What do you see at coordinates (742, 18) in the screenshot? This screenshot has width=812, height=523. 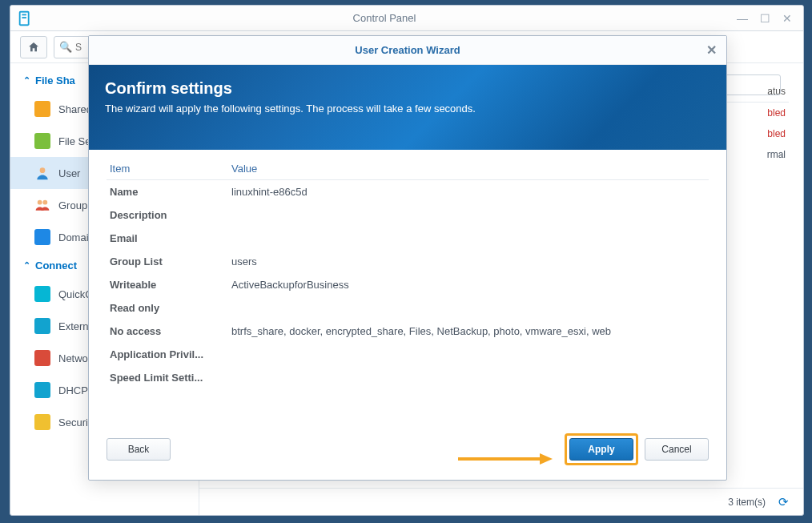 I see `minimize-button: —` at bounding box center [742, 18].